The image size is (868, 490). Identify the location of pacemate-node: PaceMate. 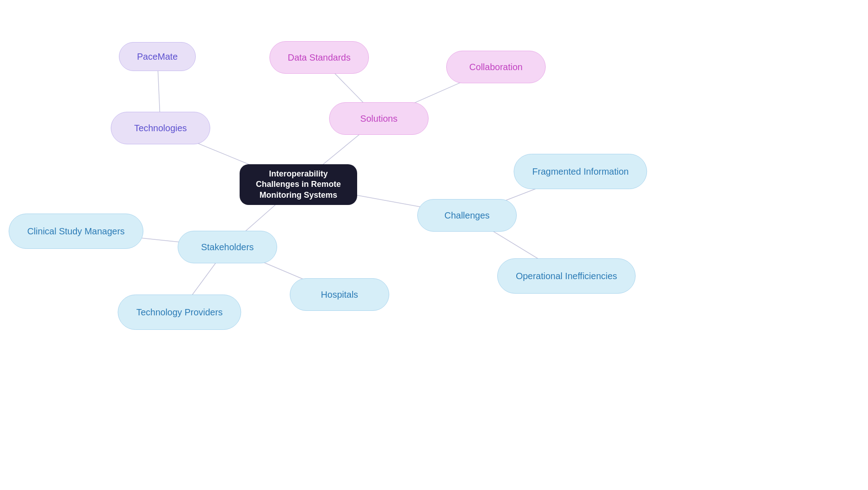
(157, 57).